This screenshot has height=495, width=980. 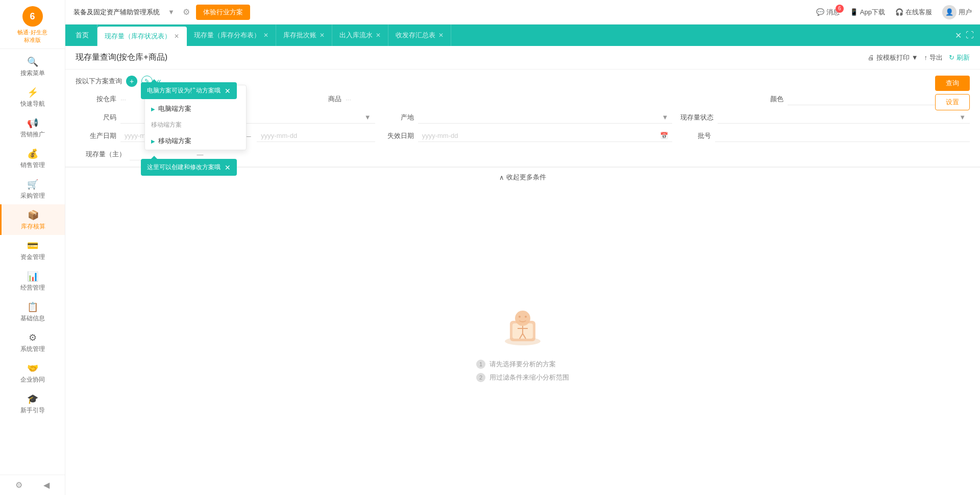 I want to click on sidebar-item-inventory: 📦 库存核算, so click(x=33, y=220).